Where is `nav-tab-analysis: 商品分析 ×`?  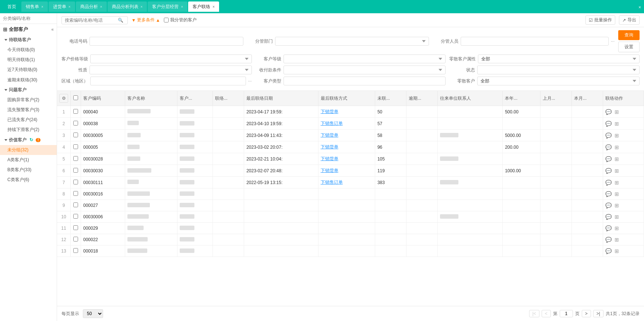
nav-tab-analysis: 商品分析 × is located at coordinates (91, 7).